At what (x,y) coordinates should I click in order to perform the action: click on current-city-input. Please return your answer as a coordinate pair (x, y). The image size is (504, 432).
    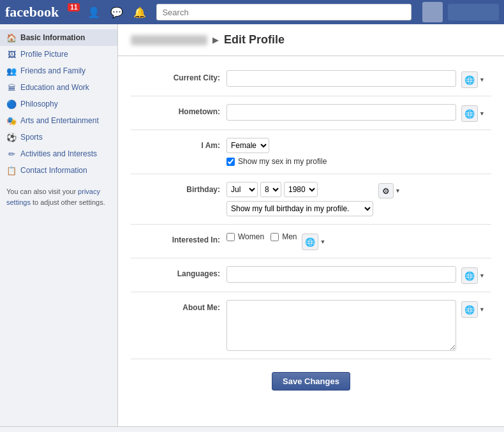
    Looking at the image, I should click on (341, 78).